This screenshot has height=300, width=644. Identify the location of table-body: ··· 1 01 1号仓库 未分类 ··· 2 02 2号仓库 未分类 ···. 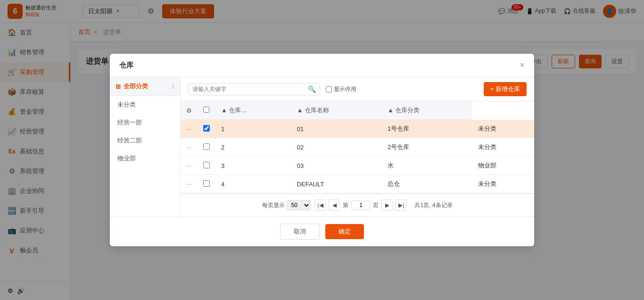
(357, 157).